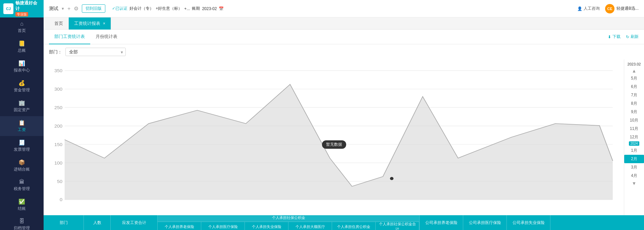 Image resolution: width=644 pixels, height=230 pixels. What do you see at coordinates (22, 83) in the screenshot?
I see `funds-icon: 💰` at bounding box center [22, 83].